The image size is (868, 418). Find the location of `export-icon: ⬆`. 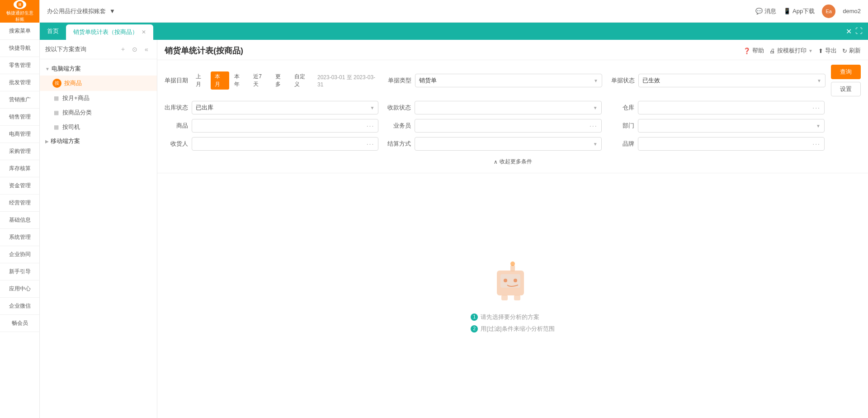

export-icon: ⬆ is located at coordinates (821, 51).